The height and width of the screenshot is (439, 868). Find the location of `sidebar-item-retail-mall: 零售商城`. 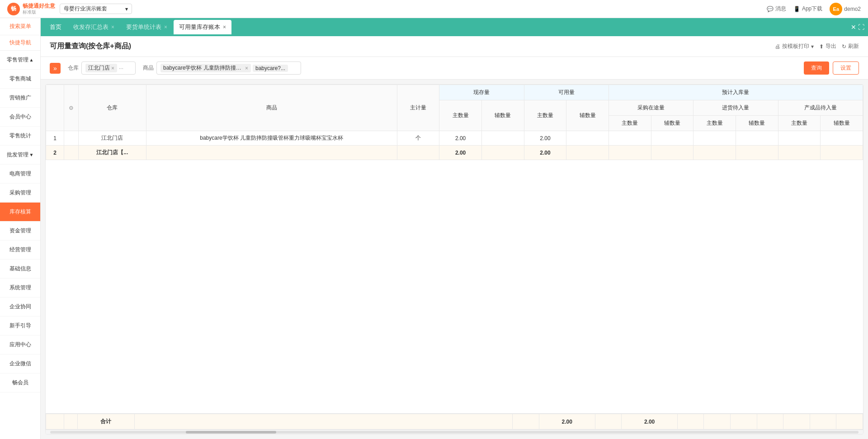

sidebar-item-retail-mall: 零售商城 is located at coordinates (20, 79).